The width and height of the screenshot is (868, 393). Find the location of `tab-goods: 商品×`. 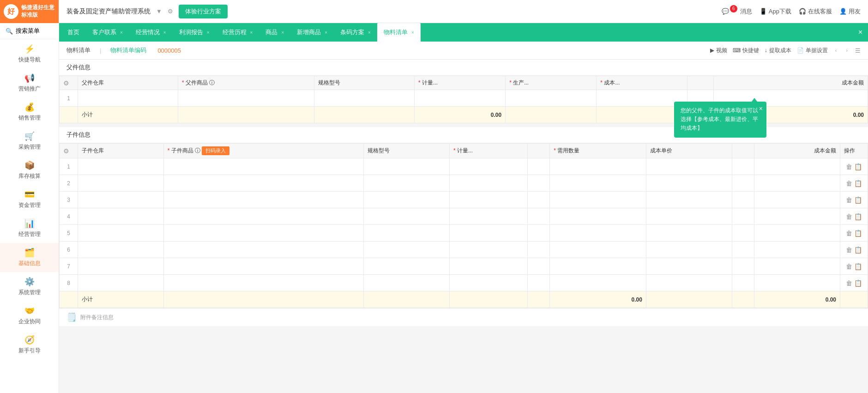

tab-goods: 商品× is located at coordinates (275, 32).